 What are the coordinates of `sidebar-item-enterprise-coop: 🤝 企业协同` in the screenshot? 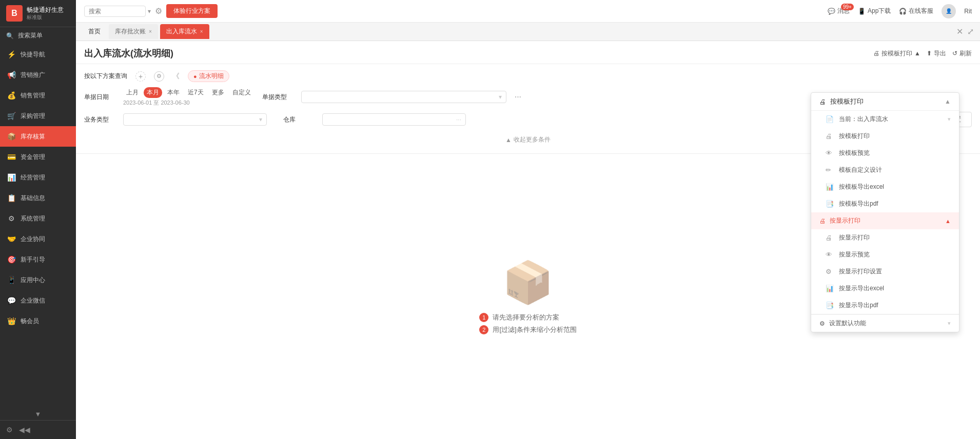 It's located at (38, 239).